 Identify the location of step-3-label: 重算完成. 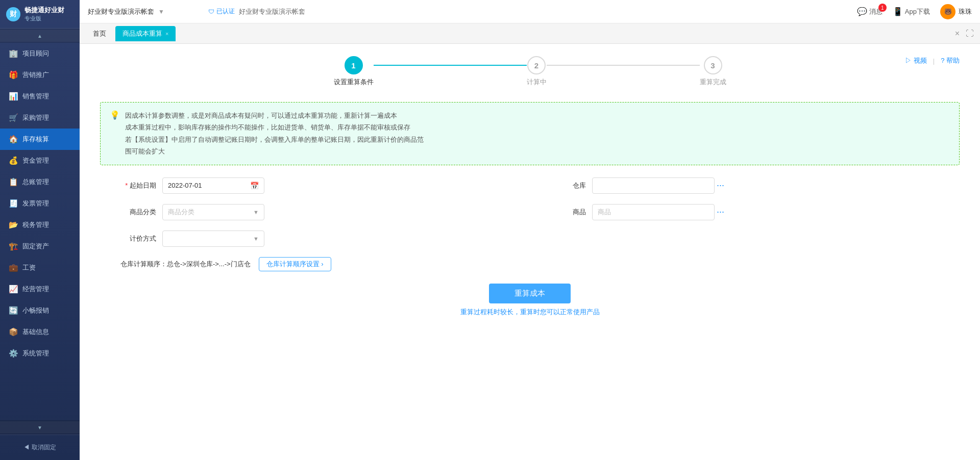
(713, 82).